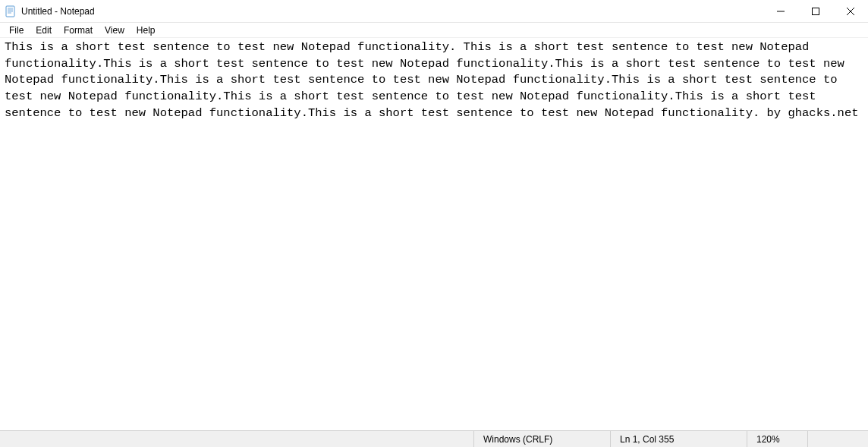 Image resolution: width=868 pixels, height=447 pixels. Describe the element at coordinates (17, 30) in the screenshot. I see `menu-file: File` at that location.